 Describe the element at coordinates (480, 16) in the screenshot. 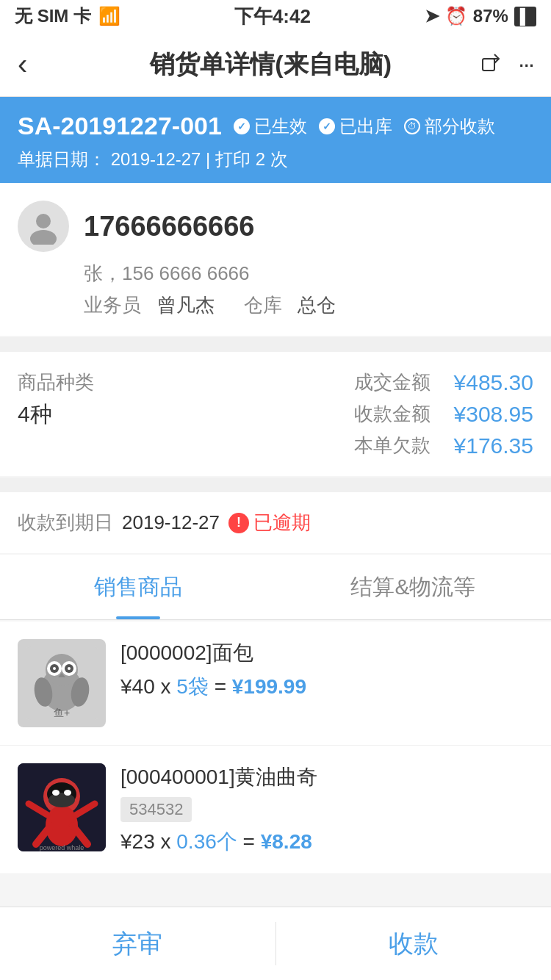

I see `status-right: ➤ ⏰ 87% ▌` at that location.